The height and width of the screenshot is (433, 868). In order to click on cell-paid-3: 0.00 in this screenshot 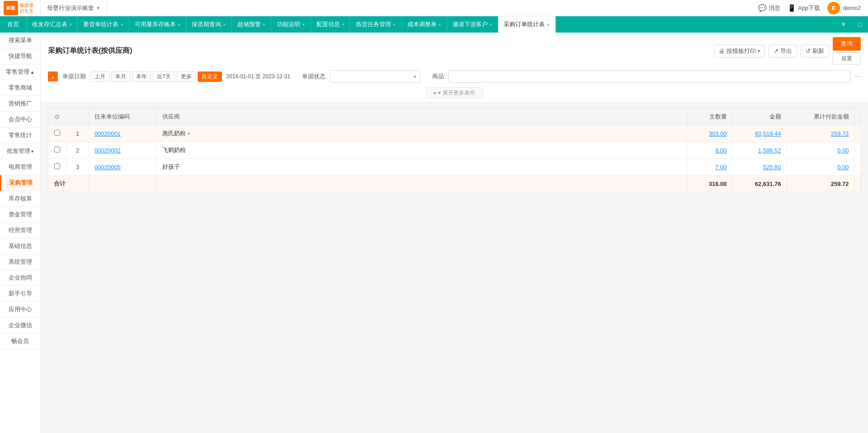, I will do `click(821, 167)`.